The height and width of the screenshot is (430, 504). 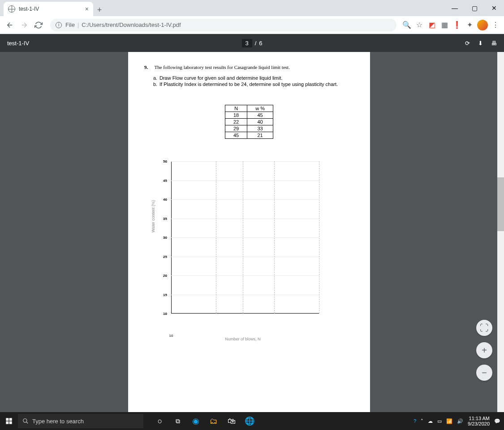 What do you see at coordinates (470, 25) in the screenshot?
I see `extensions-puzzle-icon: ✦` at bounding box center [470, 25].